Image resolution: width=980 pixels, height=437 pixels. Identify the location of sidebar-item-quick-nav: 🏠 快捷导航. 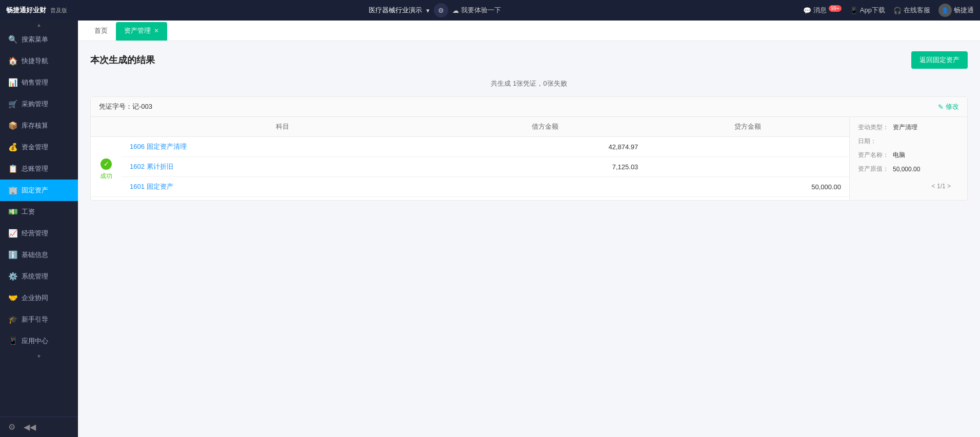
(39, 61).